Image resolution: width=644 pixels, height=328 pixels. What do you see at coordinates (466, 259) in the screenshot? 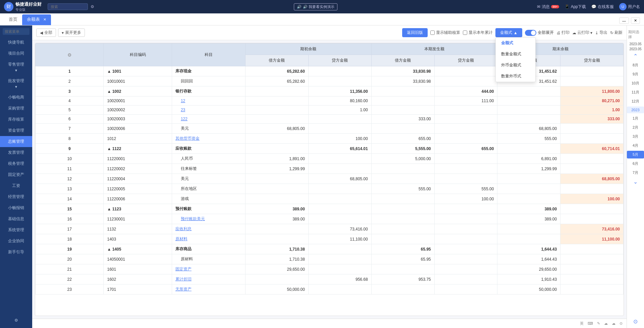
I see `cr-cell` at bounding box center [466, 259].